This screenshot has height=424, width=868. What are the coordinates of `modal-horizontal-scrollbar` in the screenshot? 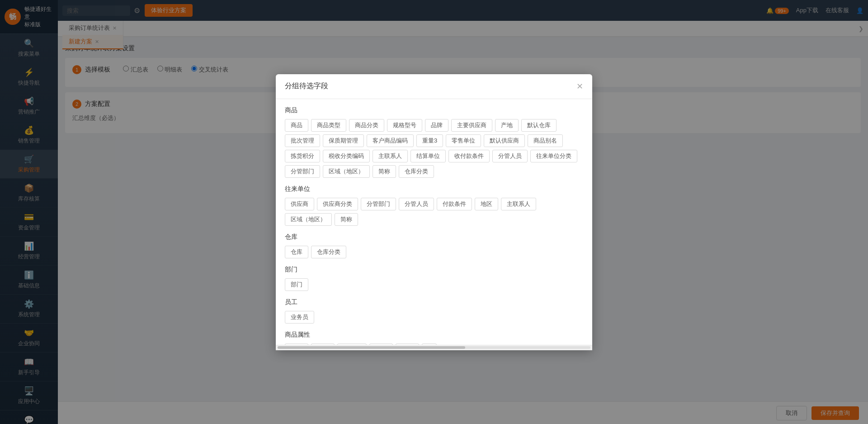 It's located at (434, 348).